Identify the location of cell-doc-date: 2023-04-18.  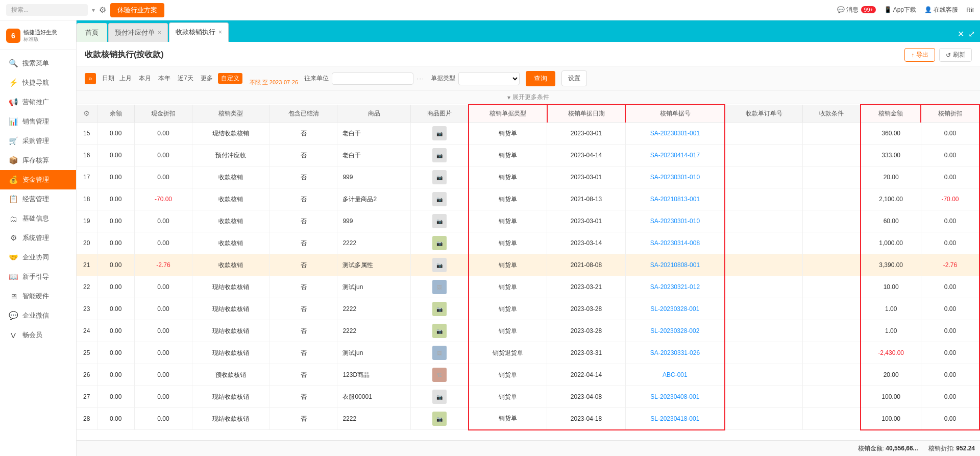
(586, 419).